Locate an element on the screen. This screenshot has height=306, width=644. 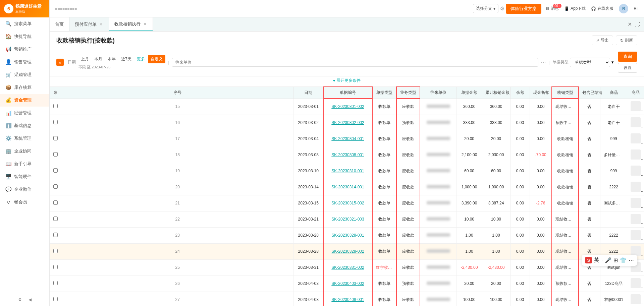
tab-writeoff-exec: 收款核销执行 ✕ is located at coordinates (131, 24).